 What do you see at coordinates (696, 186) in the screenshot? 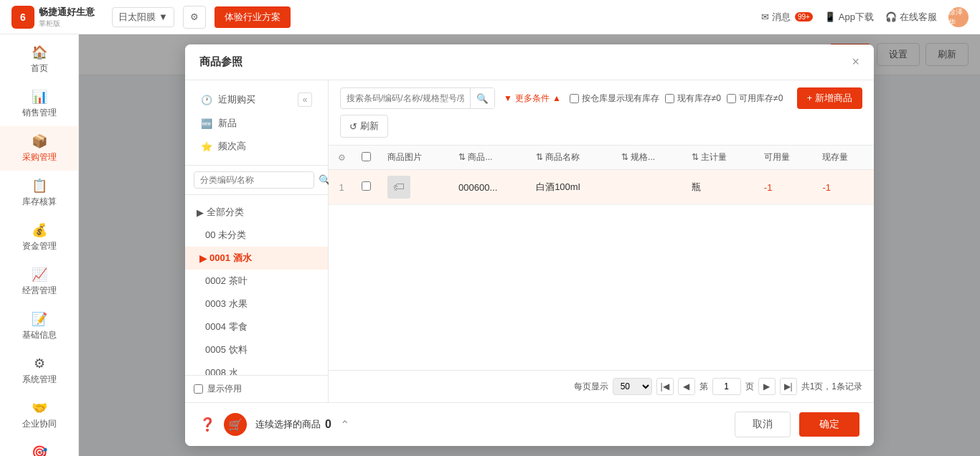
I see `product-unit: 瓶` at bounding box center [696, 186].